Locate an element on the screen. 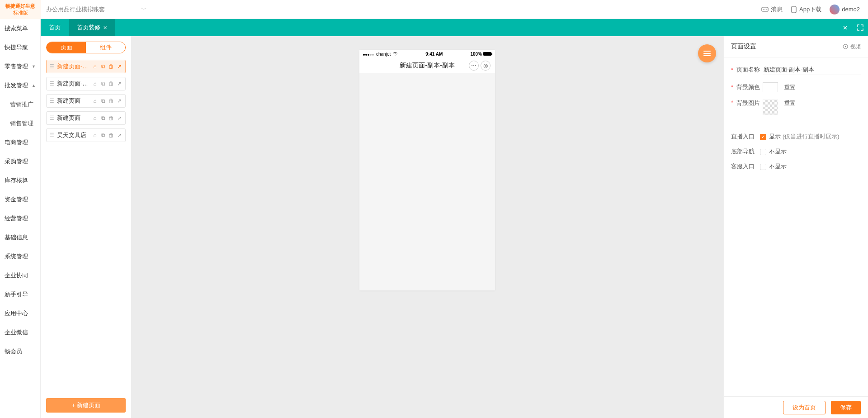  page-row: ☰ 昊天文具店 ⌂ ⧉ 🗑 ↗ is located at coordinates (86, 135).